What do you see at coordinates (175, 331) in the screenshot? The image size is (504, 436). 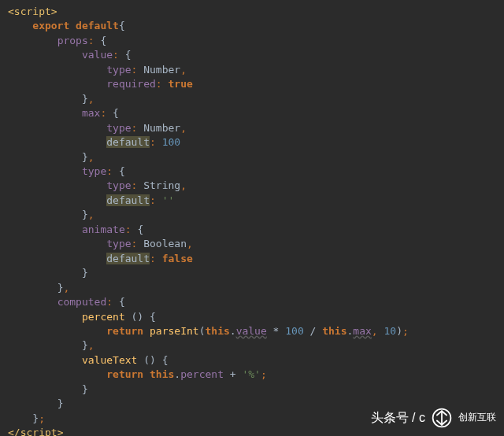 I see `fn-parseint: parseInt` at bounding box center [175, 331].